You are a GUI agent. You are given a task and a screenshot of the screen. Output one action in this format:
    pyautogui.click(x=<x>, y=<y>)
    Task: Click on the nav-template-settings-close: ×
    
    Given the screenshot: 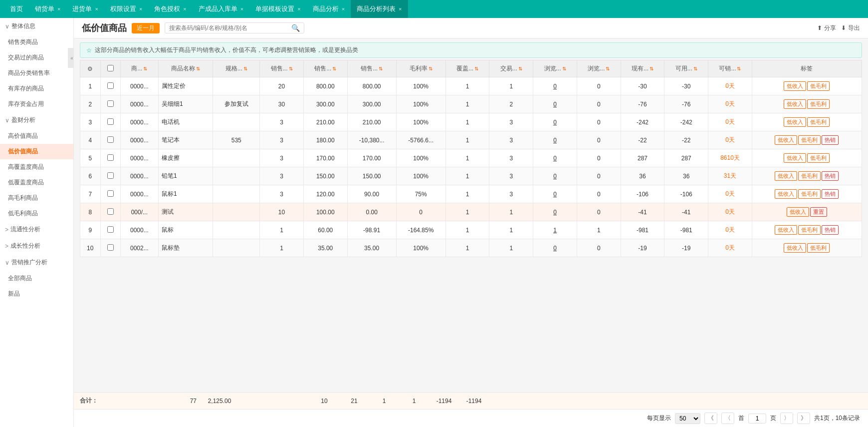 What is the action you would take?
    pyautogui.click(x=299, y=9)
    